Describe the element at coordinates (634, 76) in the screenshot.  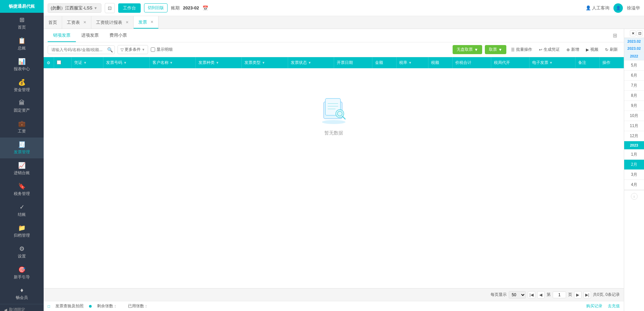
I see `date-panel-2022-06: 6月` at that location.